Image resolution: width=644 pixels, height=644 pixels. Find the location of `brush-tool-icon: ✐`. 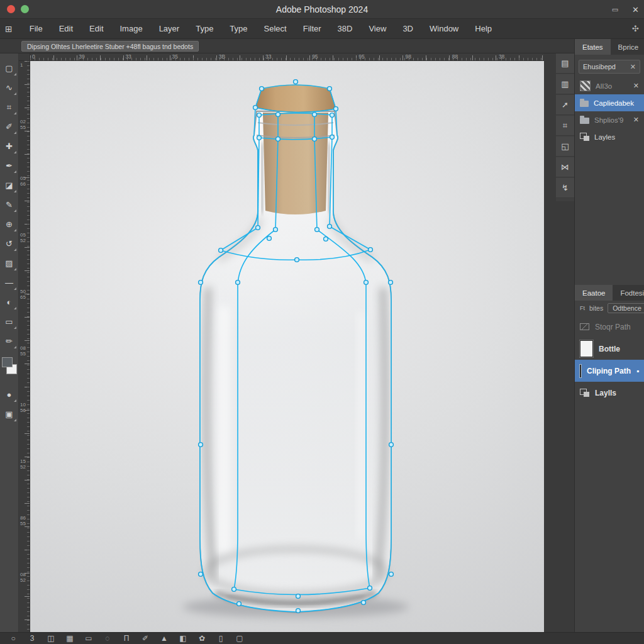

brush-tool-icon: ✐ is located at coordinates (9, 127).